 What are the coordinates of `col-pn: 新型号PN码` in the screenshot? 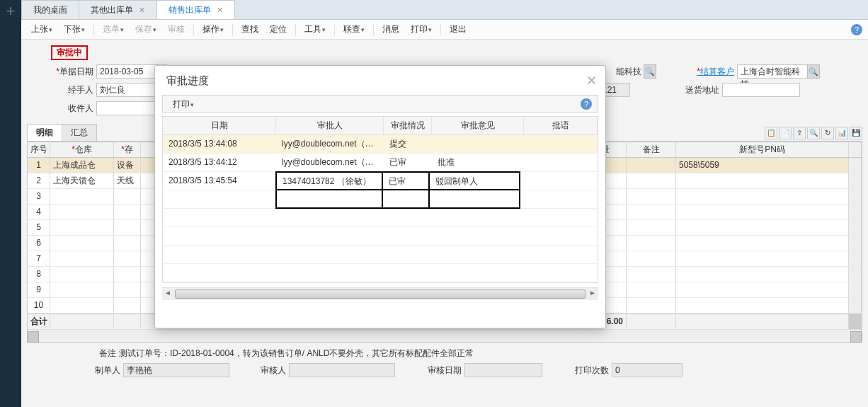 It's located at (763, 150).